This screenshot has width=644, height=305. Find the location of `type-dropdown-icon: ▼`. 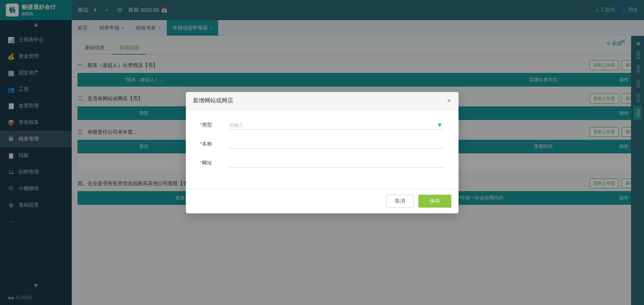

type-dropdown-icon: ▼ is located at coordinates (440, 125).